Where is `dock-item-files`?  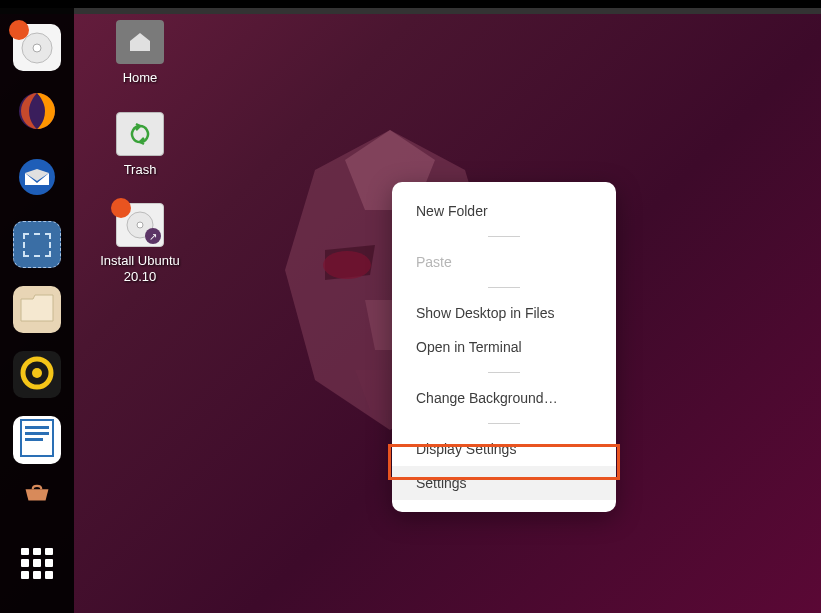
dock-item-files is located at coordinates (37, 310).